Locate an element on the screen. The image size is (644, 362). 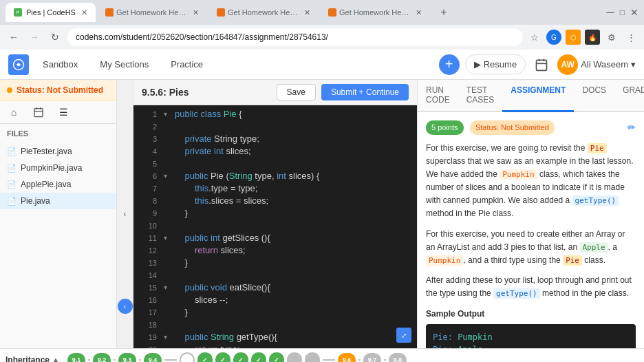
edit-icon: ✏ is located at coordinates (632, 128).